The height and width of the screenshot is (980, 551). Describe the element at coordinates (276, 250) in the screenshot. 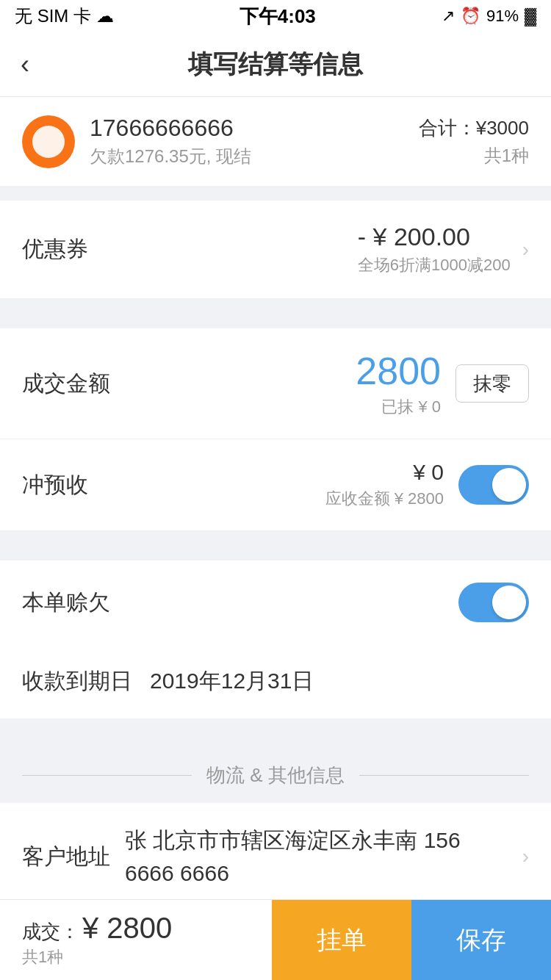

I see `coupon-row: 优惠券 - ¥ 200.00 全场6折满1000减200 ›` at that location.